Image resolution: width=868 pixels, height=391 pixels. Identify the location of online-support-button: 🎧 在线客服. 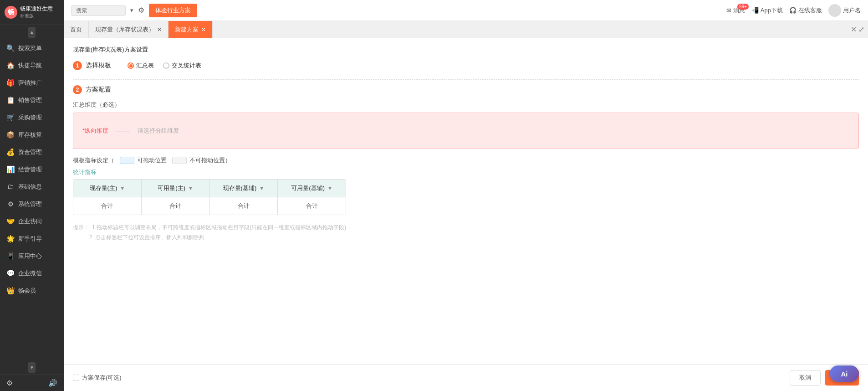
(806, 10).